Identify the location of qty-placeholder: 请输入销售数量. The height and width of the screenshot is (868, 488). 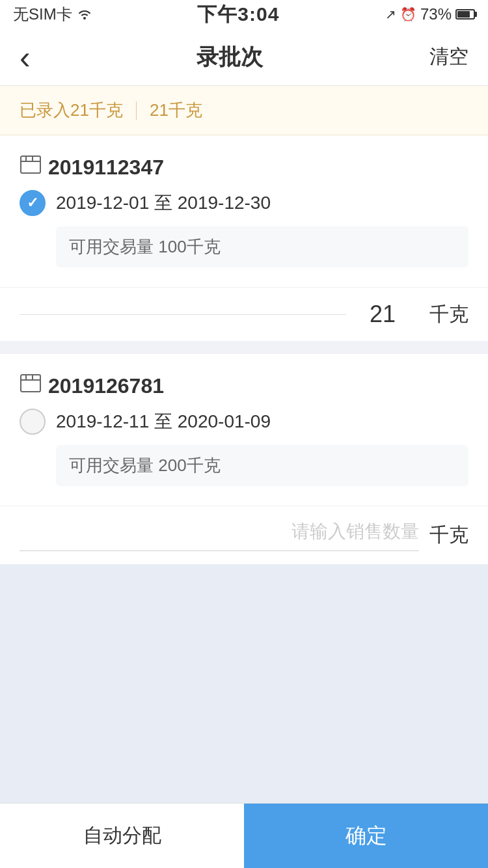
(355, 531).